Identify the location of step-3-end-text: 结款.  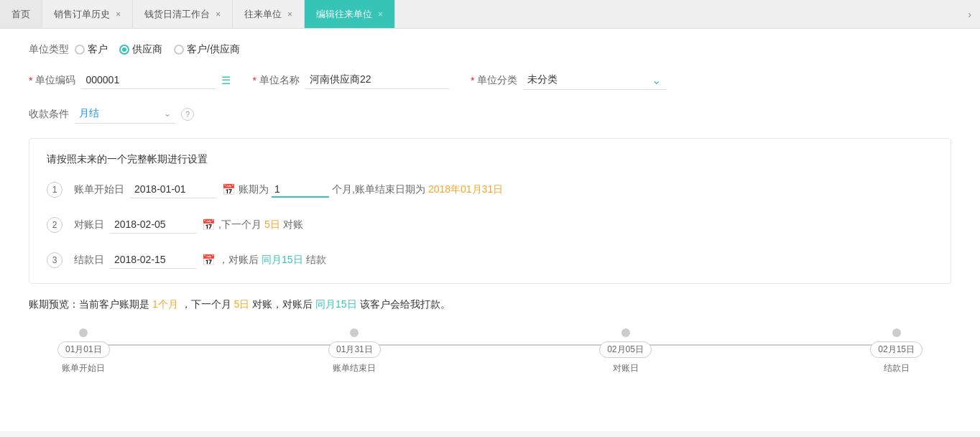
(316, 260).